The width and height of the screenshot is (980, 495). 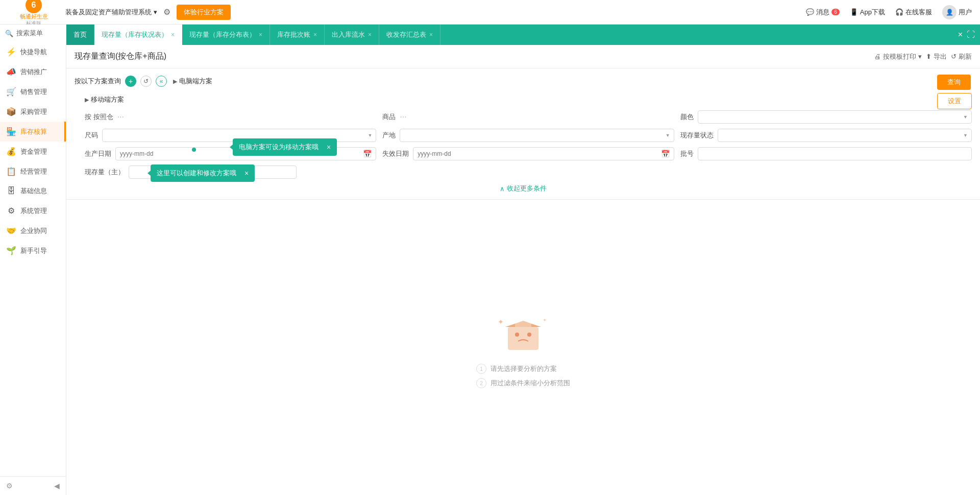 What do you see at coordinates (33, 250) in the screenshot?
I see `sidebar-item-newbie: 🌱 新手引导` at bounding box center [33, 250].